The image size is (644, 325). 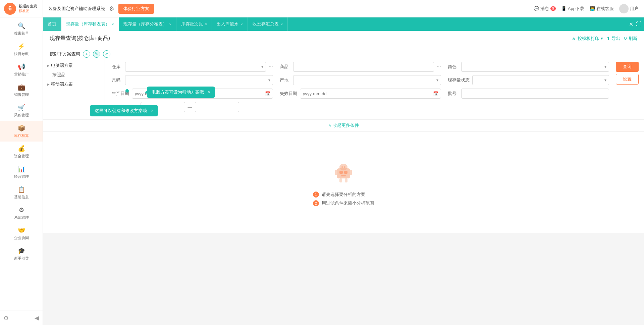 What do you see at coordinates (370, 94) in the screenshot?
I see `exp-date-input` at bounding box center [370, 94].